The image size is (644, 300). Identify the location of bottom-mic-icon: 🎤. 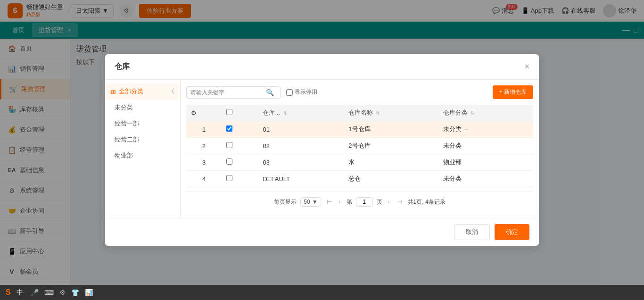
(35, 292).